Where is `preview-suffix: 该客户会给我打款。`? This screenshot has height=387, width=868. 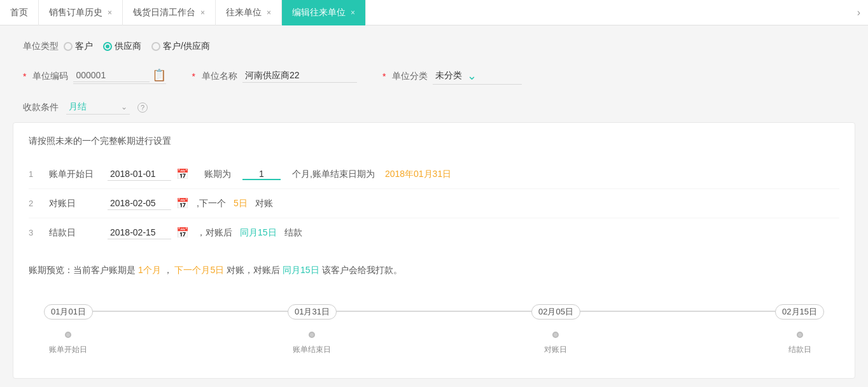
preview-suffix: 该客户会给我打款。 is located at coordinates (362, 270).